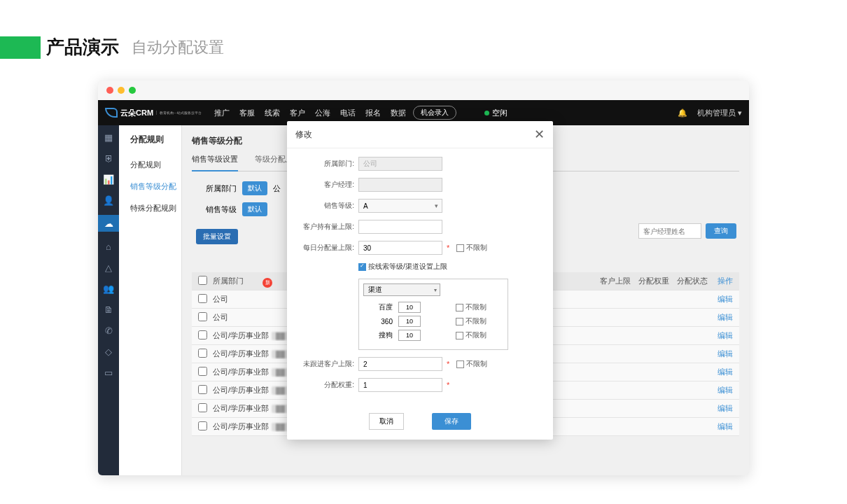  Describe the element at coordinates (255, 188) in the screenshot. I see `dept-default-button: 默认` at that location.